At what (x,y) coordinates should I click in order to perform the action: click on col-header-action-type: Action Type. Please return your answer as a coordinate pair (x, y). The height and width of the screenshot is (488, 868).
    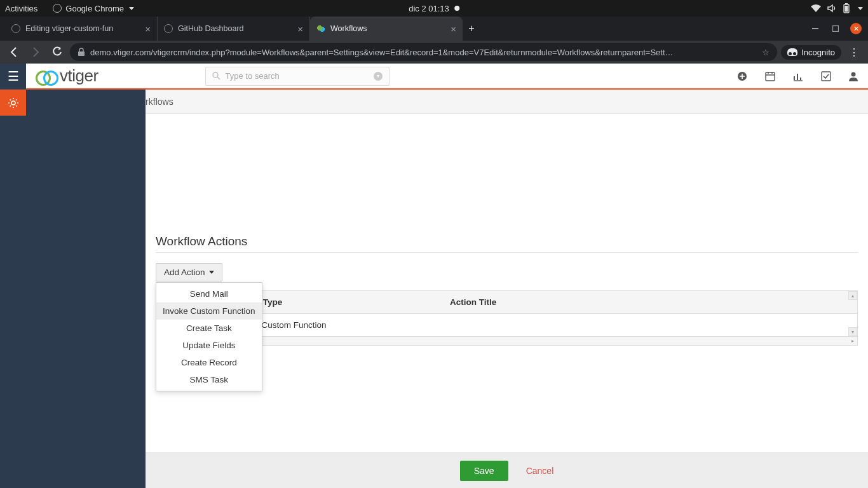
    Looking at the image, I should click on (344, 302).